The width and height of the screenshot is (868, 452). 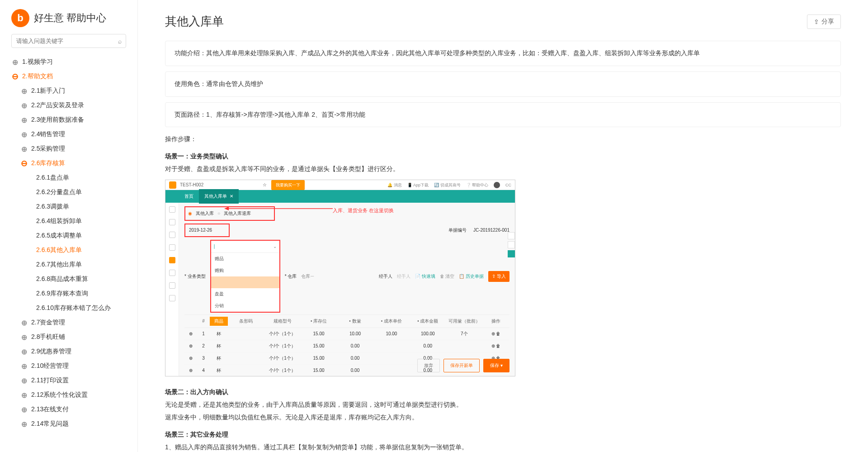 What do you see at coordinates (245, 259) in the screenshot?
I see `ss-option: 赠品` at bounding box center [245, 259].